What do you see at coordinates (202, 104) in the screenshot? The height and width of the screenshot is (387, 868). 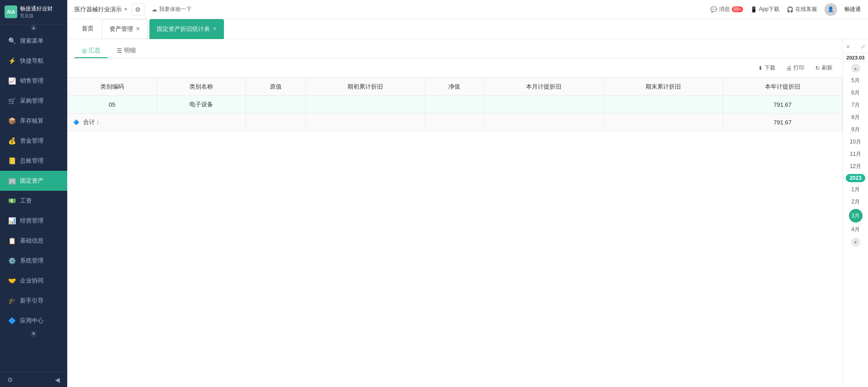 I see `cell-name: 电子设备` at bounding box center [202, 104].